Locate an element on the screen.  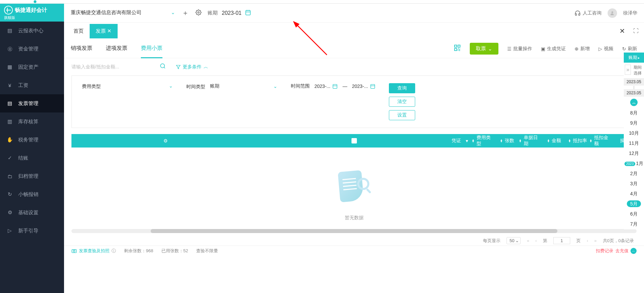
company-selector: 重庆畅捷交通信息咨询有限公司 ⌄ is located at coordinates (123, 13).